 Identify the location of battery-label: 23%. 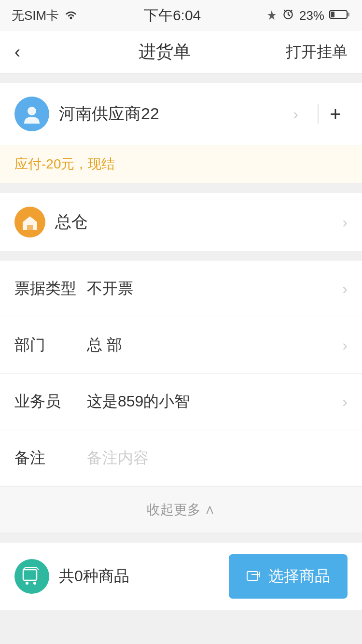
(312, 15).